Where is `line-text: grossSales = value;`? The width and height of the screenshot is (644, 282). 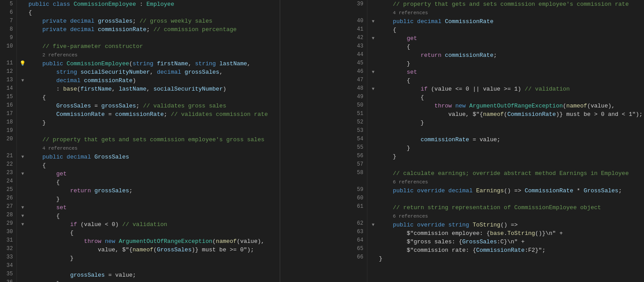 line-text: grossSales = value; is located at coordinates (152, 275).